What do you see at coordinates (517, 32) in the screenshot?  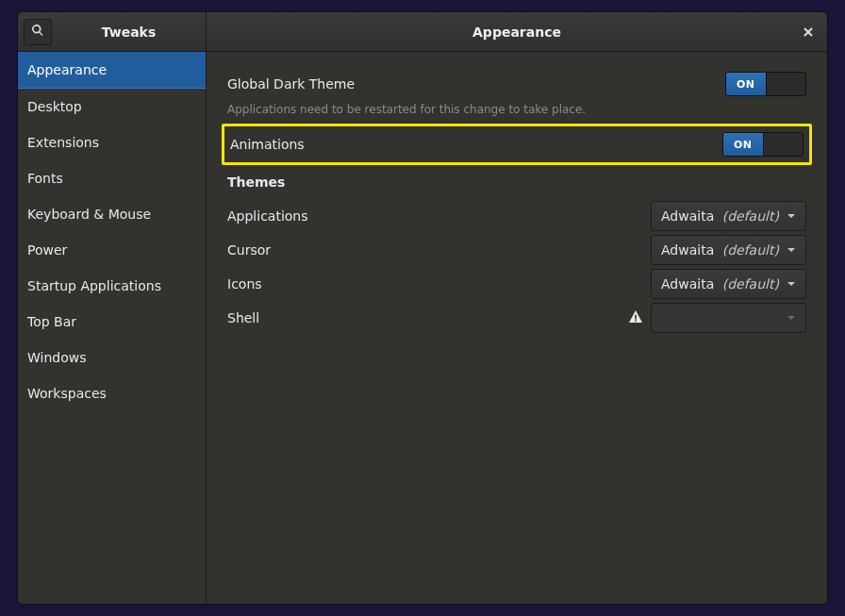 I see `page-title: Appearance` at bounding box center [517, 32].